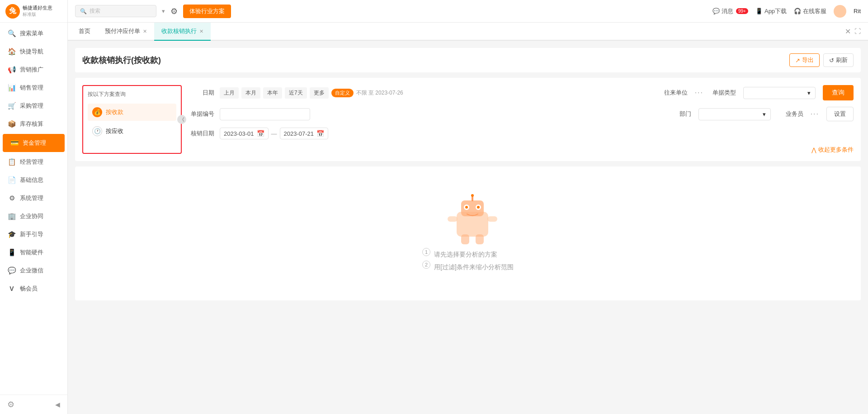 The image size is (868, 414). Describe the element at coordinates (797, 11) in the screenshot. I see `headset-icon: 🎧` at that location.